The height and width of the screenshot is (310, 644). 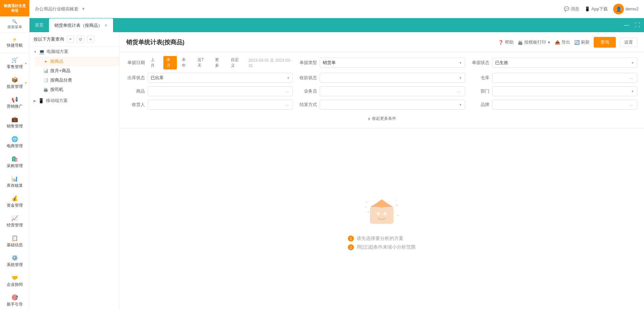 What do you see at coordinates (15, 242) in the screenshot?
I see `sidebar-item-basic: 📋 基础信息` at bounding box center [15, 242].